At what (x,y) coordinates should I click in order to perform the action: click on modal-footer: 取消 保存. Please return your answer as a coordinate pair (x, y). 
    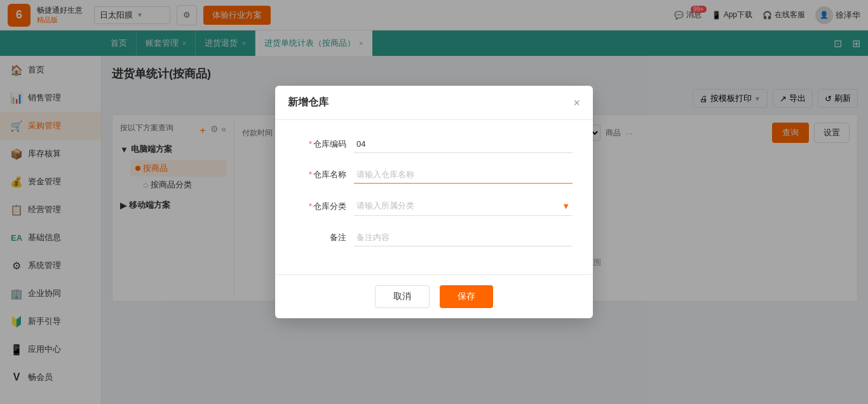
    Looking at the image, I should click on (434, 296).